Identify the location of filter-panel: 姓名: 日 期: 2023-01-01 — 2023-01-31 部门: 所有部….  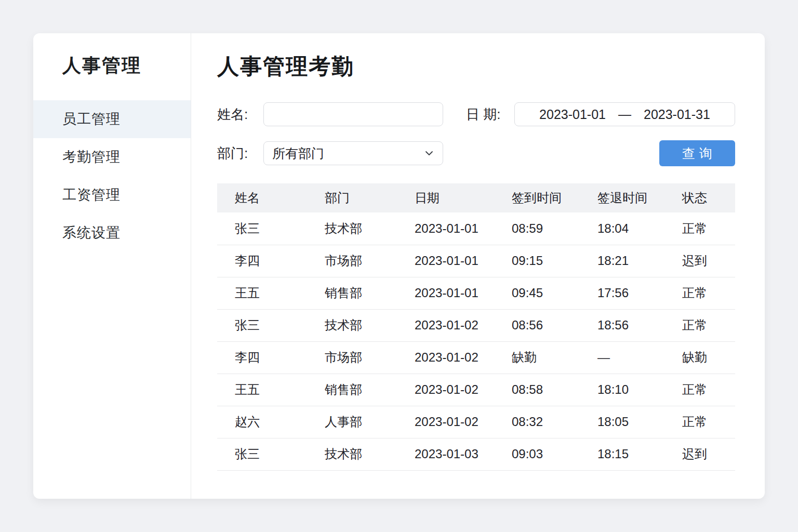
(476, 134).